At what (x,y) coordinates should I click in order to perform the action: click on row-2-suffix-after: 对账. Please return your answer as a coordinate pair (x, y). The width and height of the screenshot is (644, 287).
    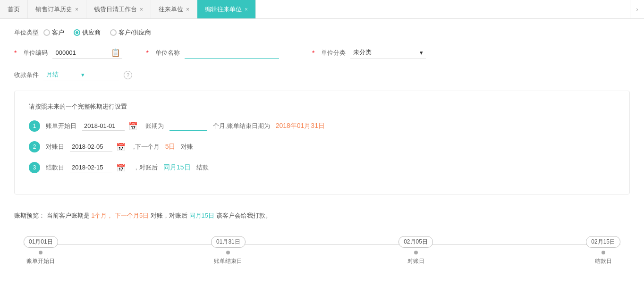
    Looking at the image, I should click on (187, 147).